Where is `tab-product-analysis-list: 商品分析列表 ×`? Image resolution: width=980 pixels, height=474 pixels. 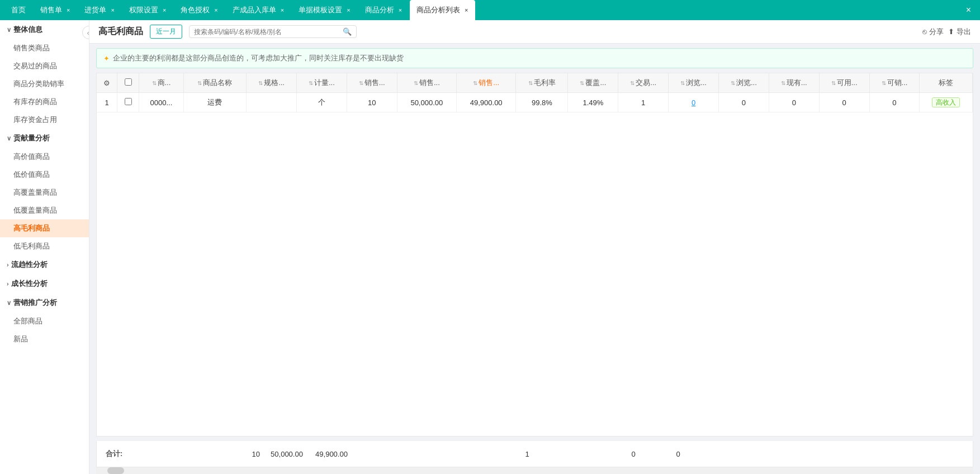 tab-product-analysis-list: 商品分析列表 × is located at coordinates (442, 10).